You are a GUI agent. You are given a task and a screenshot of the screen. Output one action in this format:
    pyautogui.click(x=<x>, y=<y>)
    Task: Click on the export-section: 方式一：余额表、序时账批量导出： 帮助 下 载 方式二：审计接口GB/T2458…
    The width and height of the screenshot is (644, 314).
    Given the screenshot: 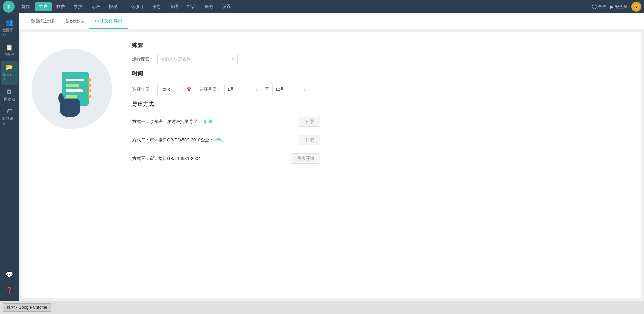 What is the action you would take?
    pyautogui.click(x=226, y=140)
    